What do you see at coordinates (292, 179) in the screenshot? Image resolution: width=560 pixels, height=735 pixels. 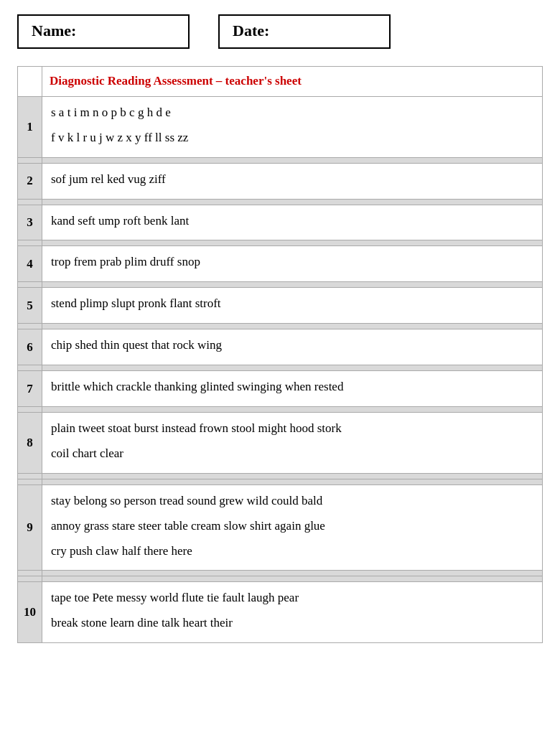 I see `word-line: sof jum rel ked vug ziff` at bounding box center [292, 179].